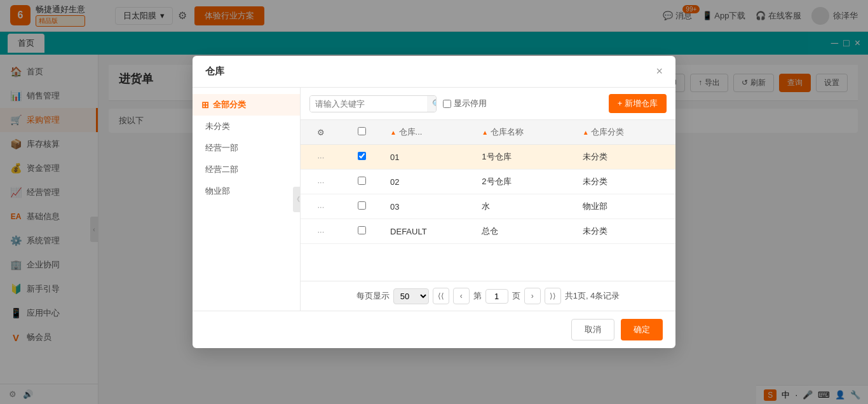  I want to click on modal-header: 仓库 ×, so click(434, 72).